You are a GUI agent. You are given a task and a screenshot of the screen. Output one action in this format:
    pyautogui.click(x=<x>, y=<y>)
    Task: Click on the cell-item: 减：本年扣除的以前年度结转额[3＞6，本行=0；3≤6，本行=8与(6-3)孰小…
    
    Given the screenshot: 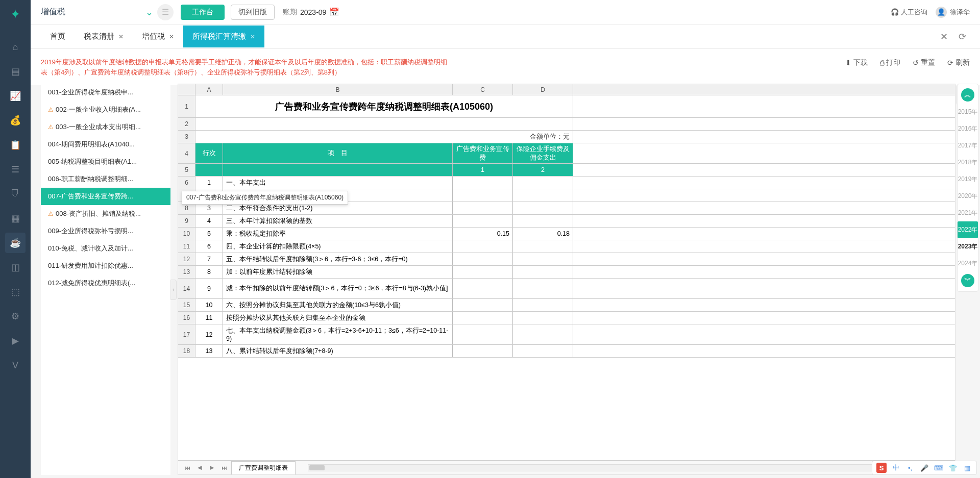 What is the action you would take?
    pyautogui.click(x=338, y=289)
    